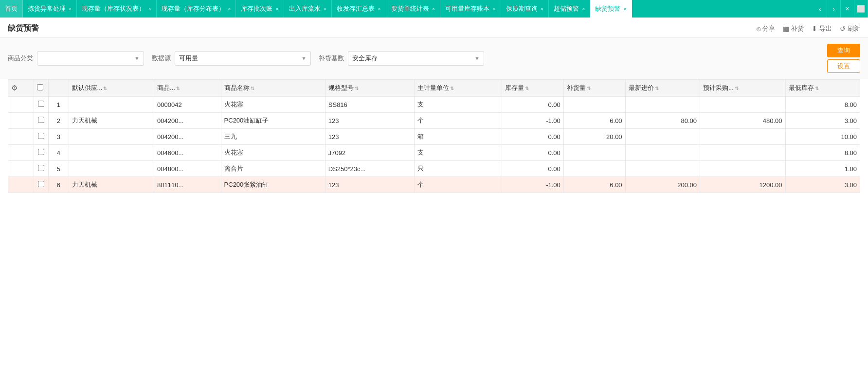  What do you see at coordinates (188, 137) in the screenshot?
I see `row-code-2: 004200...` at bounding box center [188, 137].